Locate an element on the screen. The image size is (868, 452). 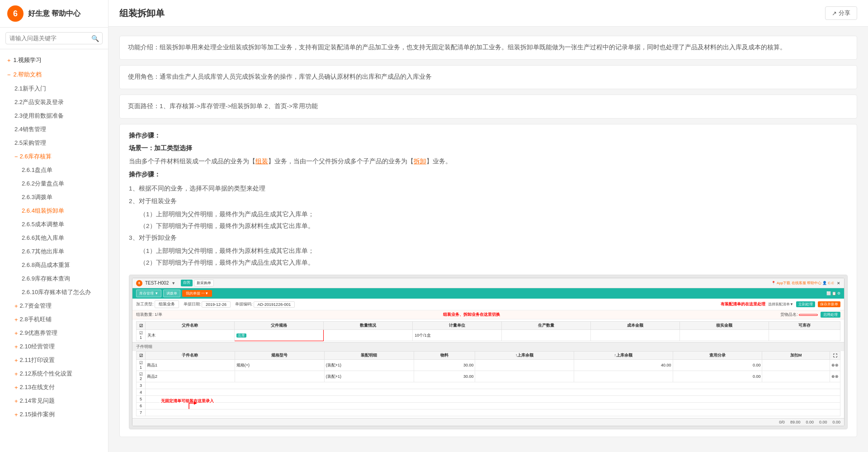
toolbar-btn-transfer: 调拨单 is located at coordinates (172, 293).